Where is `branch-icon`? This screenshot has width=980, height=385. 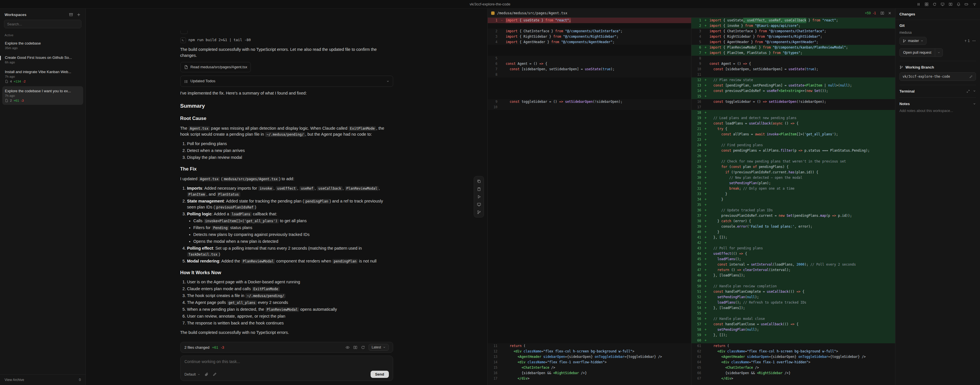
branch-icon is located at coordinates (479, 212).